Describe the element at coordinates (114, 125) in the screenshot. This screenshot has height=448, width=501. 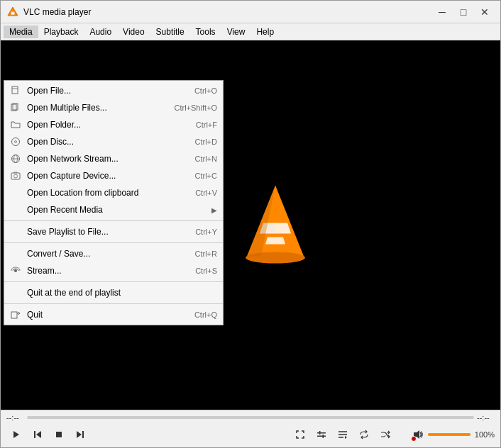
I see `menu-item-open-folder: Open Folder... Ctrl+F` at that location.